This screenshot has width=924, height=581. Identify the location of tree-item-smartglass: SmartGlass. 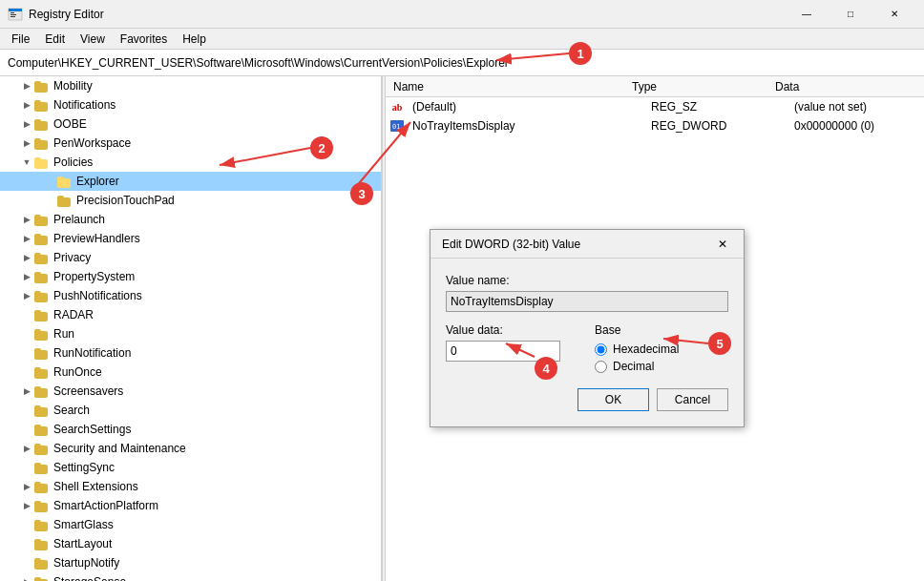
(191, 525).